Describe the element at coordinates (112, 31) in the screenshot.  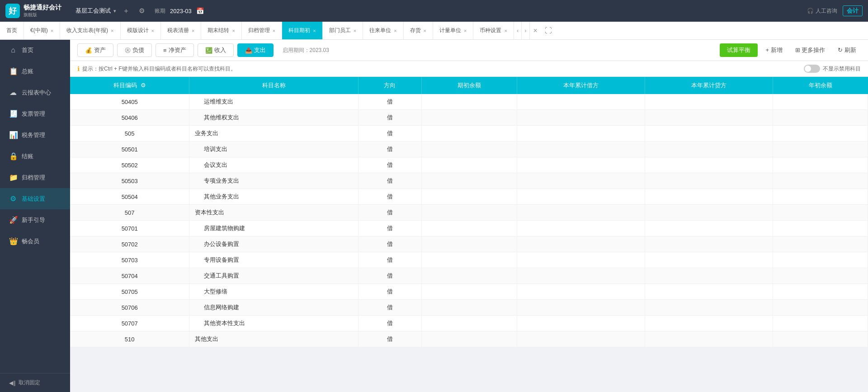
I see `tab-income-report-close: ×` at that location.